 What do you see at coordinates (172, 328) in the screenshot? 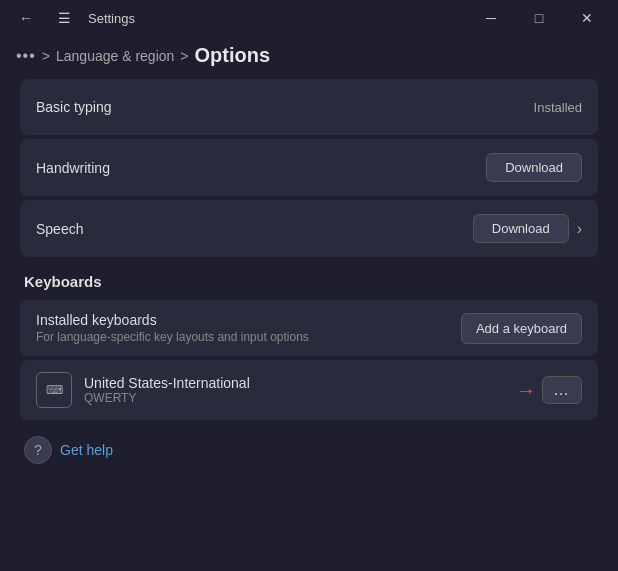
I see `installed-keyboards-text: Installed keyboards For language-specifi…` at bounding box center [172, 328].